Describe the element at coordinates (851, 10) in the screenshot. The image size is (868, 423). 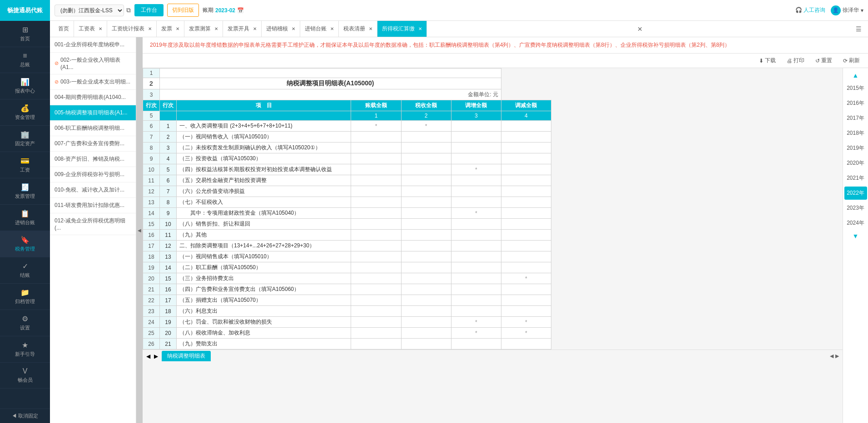
I see `username-label: 徐泽华` at that location.